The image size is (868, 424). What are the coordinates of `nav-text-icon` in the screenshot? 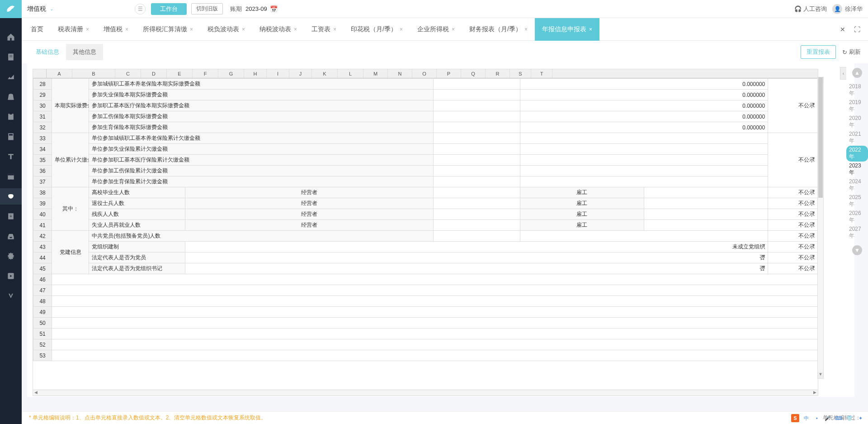 It's located at (11, 157).